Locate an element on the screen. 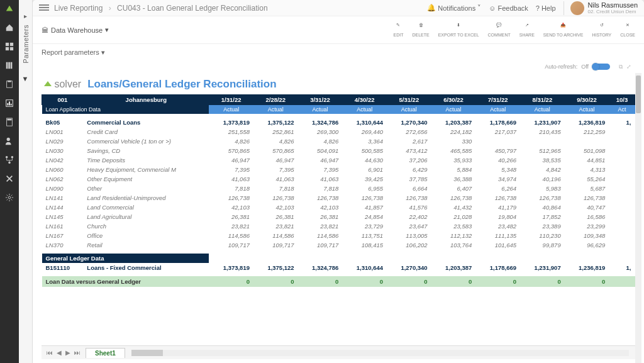  history-button: ↺HISTORY is located at coordinates (601, 30).